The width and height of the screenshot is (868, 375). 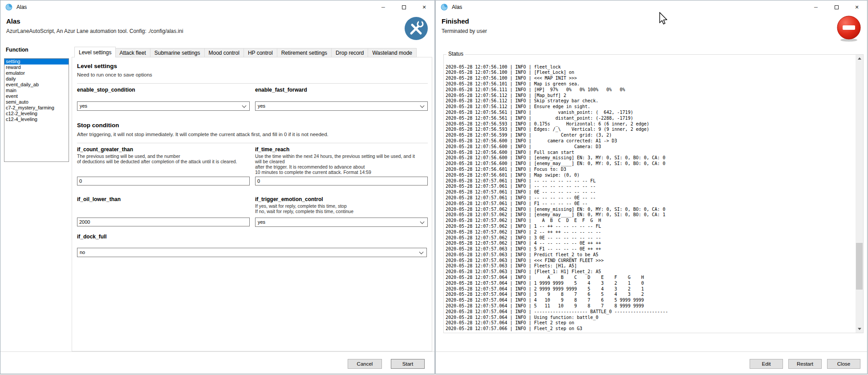 What do you see at coordinates (252, 84) in the screenshot?
I see `divider` at bounding box center [252, 84].